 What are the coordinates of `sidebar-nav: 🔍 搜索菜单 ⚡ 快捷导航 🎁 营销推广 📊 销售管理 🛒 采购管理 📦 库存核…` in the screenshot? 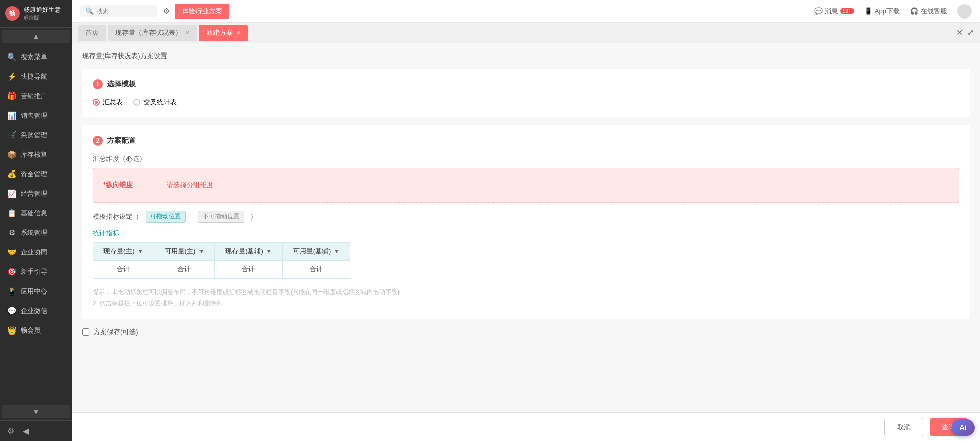 It's located at (36, 224).